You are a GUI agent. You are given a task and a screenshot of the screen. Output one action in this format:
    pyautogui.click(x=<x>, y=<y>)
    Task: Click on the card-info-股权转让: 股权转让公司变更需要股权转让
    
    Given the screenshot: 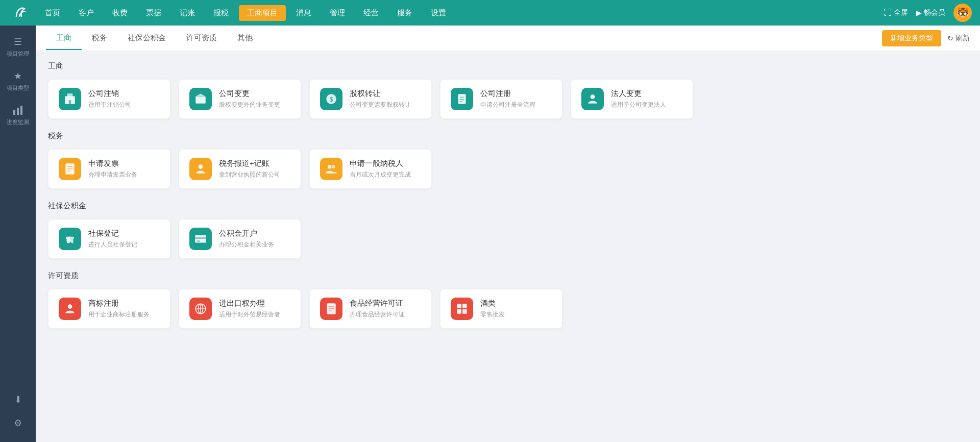 What is the action you would take?
    pyautogui.click(x=380, y=99)
    